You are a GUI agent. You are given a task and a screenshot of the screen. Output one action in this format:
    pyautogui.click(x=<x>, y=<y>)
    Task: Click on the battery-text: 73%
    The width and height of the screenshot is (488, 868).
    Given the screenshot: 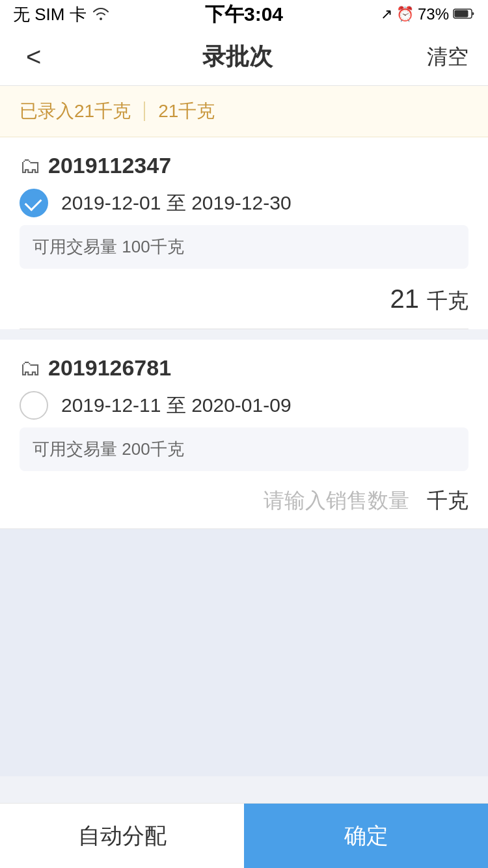 What is the action you would take?
    pyautogui.click(x=433, y=14)
    